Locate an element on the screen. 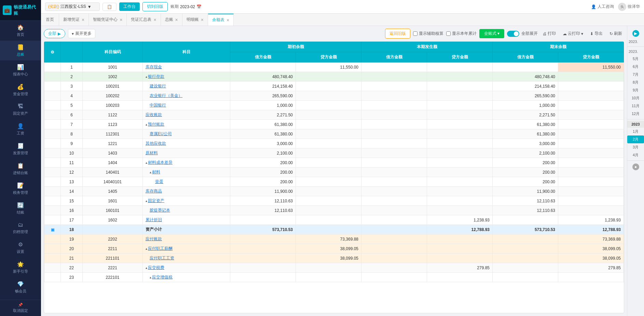  row-name: 壹蛋 is located at coordinates (187, 182).